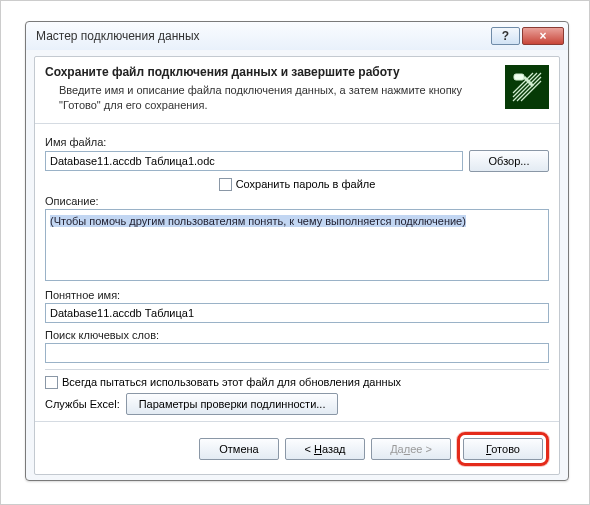 The height and width of the screenshot is (505, 590). What do you see at coordinates (503, 449) in the screenshot?
I see `done-button: Готово` at bounding box center [503, 449].